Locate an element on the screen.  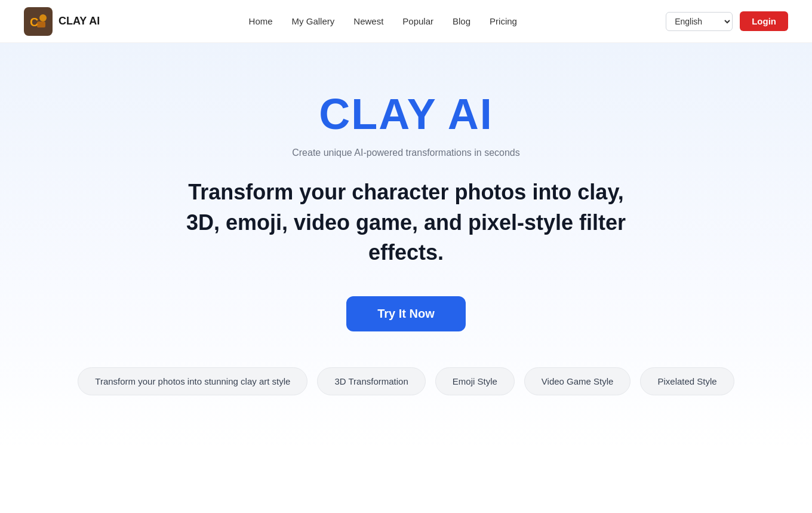
style-tab-emoji: Emoji Style is located at coordinates (475, 381).